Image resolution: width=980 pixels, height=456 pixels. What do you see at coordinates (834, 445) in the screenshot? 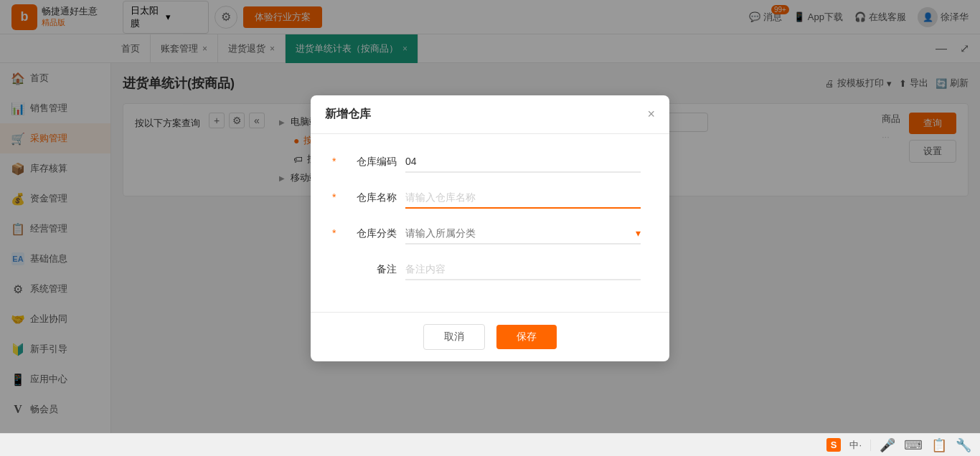
I see `s-logo: S` at bounding box center [834, 445].